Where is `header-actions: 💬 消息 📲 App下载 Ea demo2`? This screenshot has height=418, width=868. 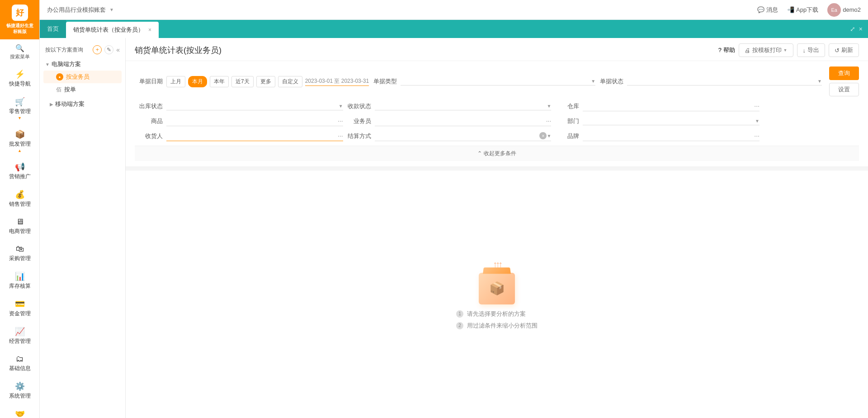 header-actions: 💬 消息 📲 App下载 Ea demo2 is located at coordinates (809, 10).